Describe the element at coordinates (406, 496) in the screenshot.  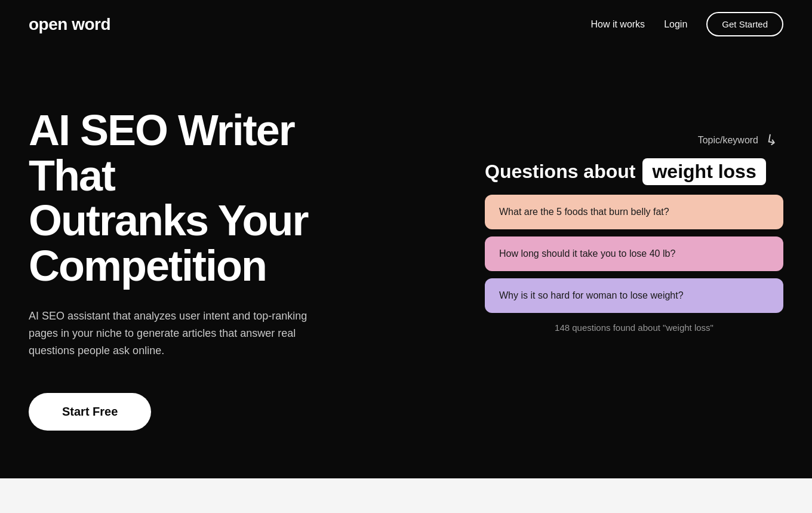
I see `how-it-works-section: How it works` at that location.